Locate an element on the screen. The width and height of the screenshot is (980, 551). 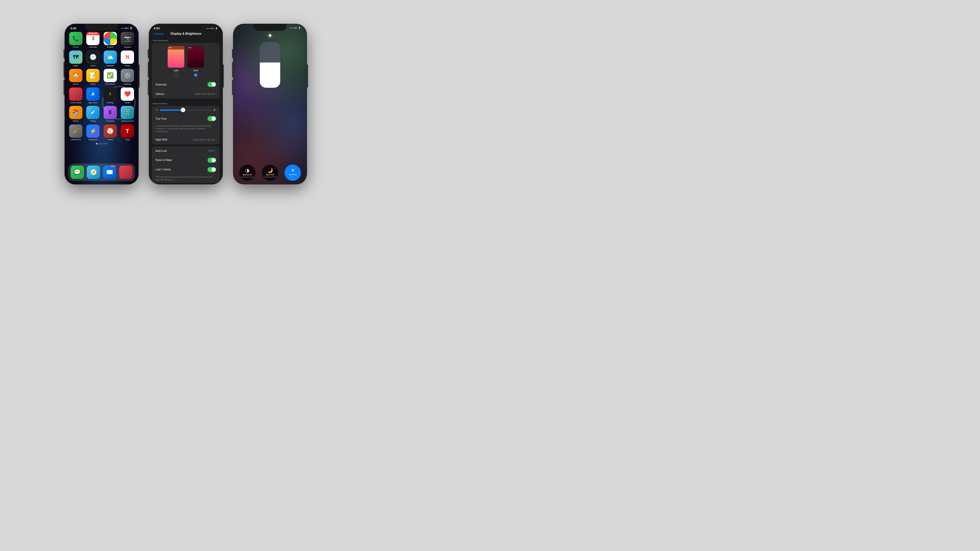
app-maps: 🗺 Maps is located at coordinates (76, 59).